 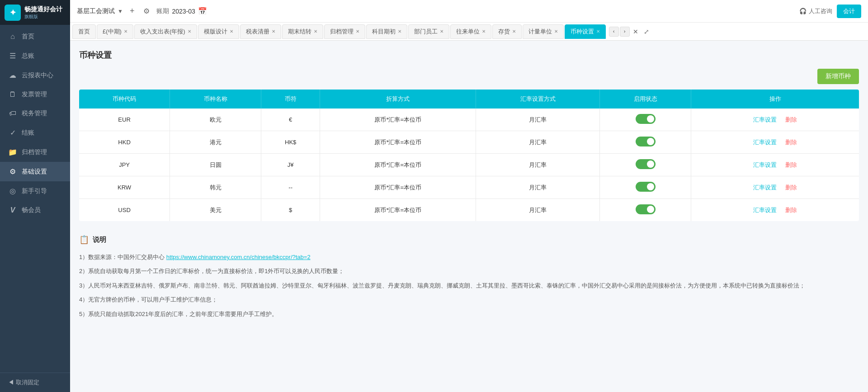 What do you see at coordinates (556, 32) in the screenshot?
I see `tab-close-units: ✕` at bounding box center [556, 32].